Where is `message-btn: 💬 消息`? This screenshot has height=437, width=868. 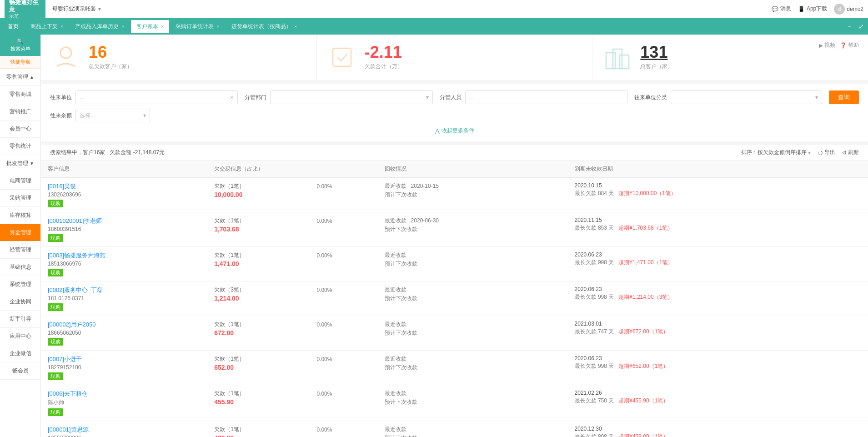
message-btn: 💬 消息 is located at coordinates (781, 9).